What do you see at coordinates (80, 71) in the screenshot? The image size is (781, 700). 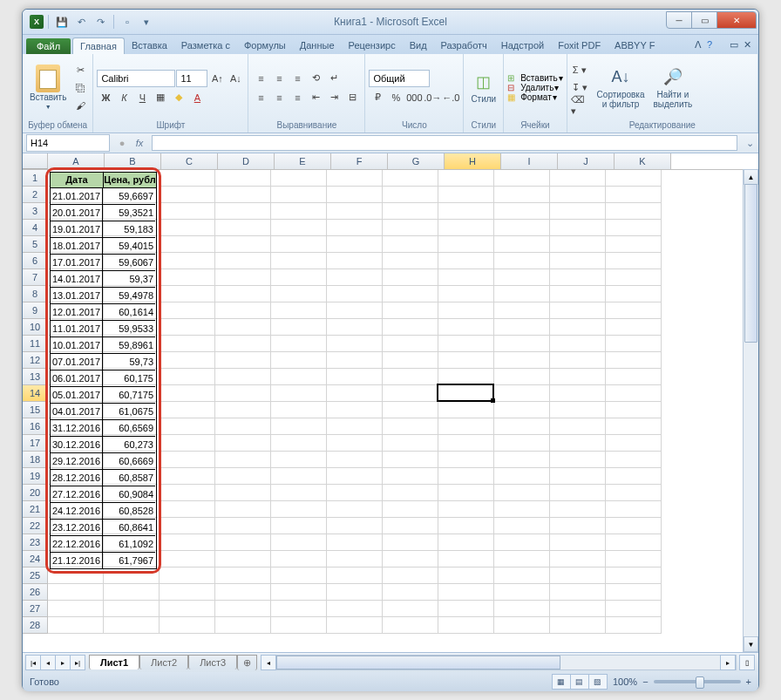 I see `cut-icon: ✂` at bounding box center [80, 71].